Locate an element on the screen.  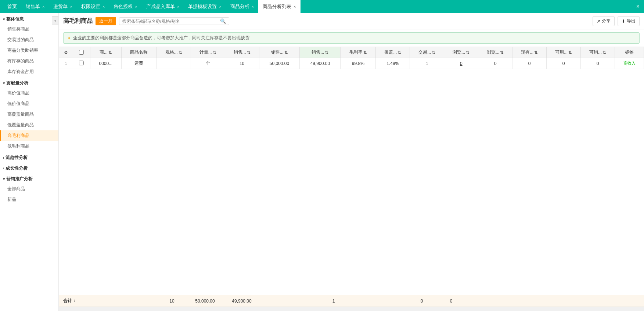
sidebar-item-high-coverage: 高覆盖量商品 is located at coordinates (29, 115).